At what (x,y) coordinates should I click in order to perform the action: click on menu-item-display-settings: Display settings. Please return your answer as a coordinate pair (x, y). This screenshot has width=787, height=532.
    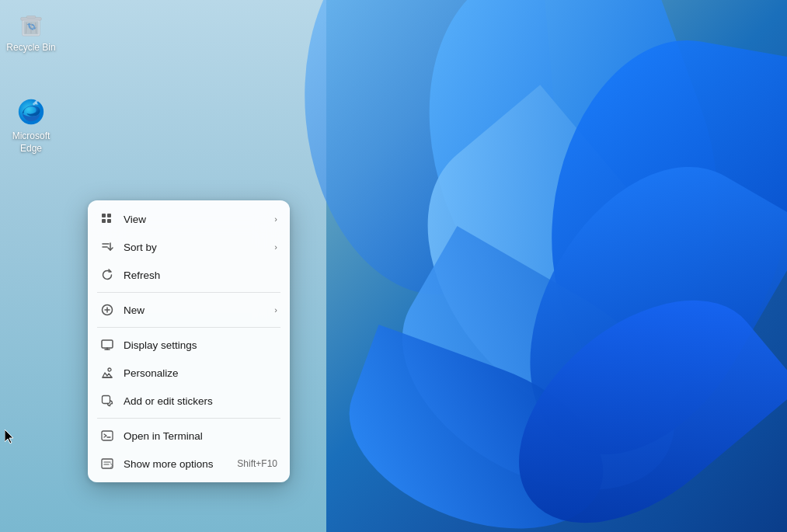
    Looking at the image, I should click on (189, 345).